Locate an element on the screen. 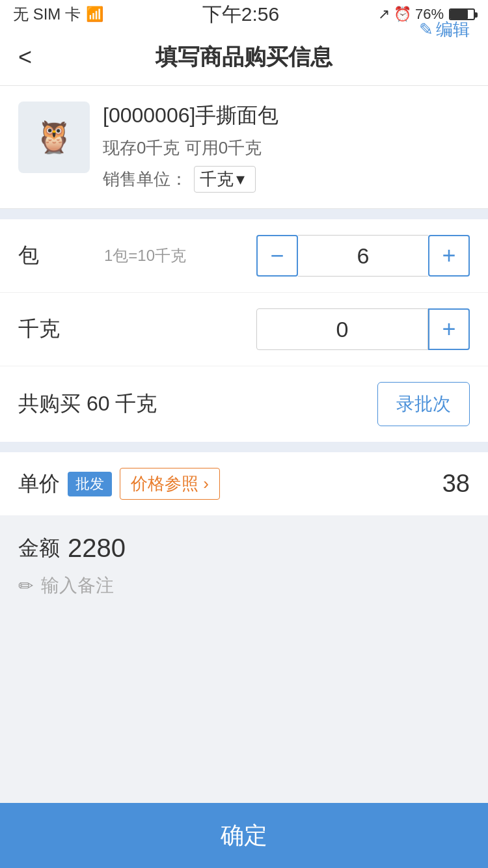  price-value: 38 is located at coordinates (456, 484).